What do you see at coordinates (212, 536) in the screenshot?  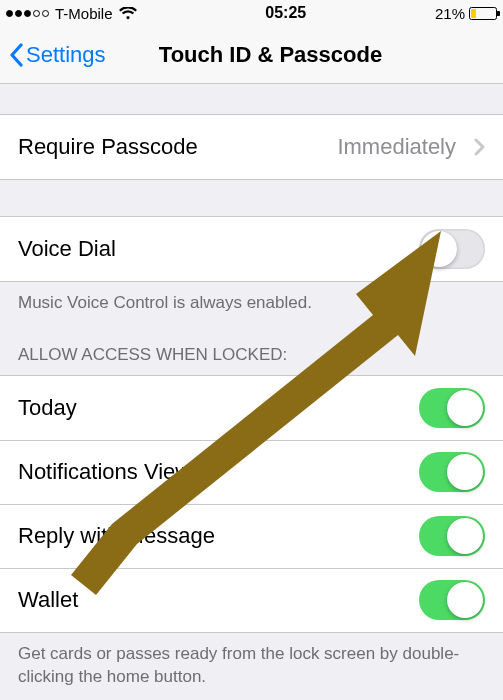 I see `reply-with-message-label: Reply with Message` at bounding box center [212, 536].